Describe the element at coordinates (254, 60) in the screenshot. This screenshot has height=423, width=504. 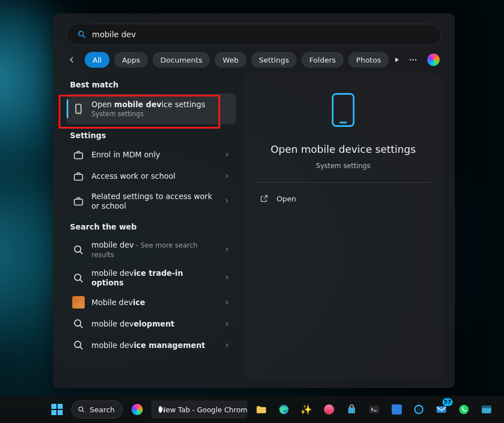
I see `filter-tabs: All Apps Documents Web Settings Folders …` at that location.